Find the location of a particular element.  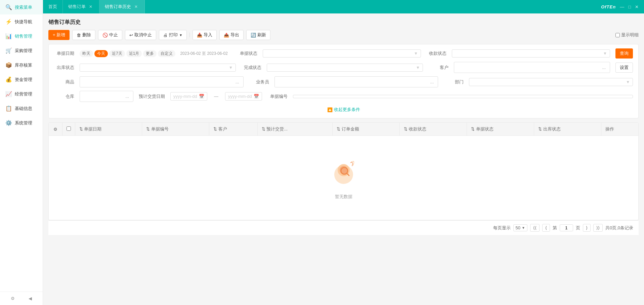

quick-nav-icon: ⚡ is located at coordinates (9, 22).